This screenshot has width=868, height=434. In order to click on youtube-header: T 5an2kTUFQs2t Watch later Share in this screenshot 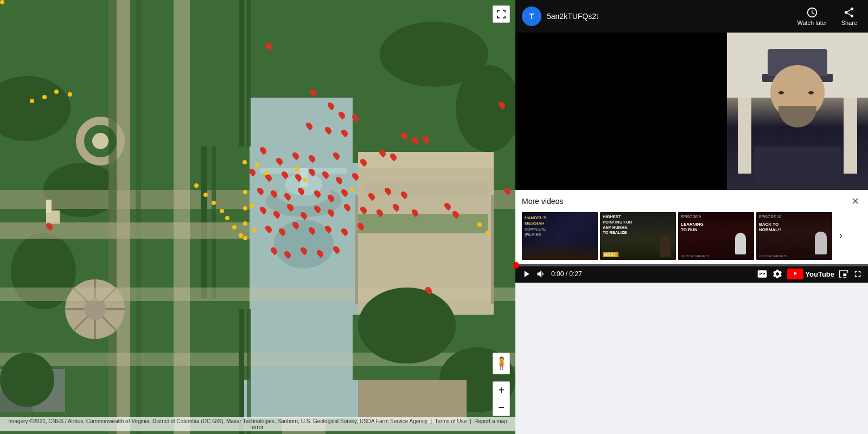, I will do `click(692, 16)`.